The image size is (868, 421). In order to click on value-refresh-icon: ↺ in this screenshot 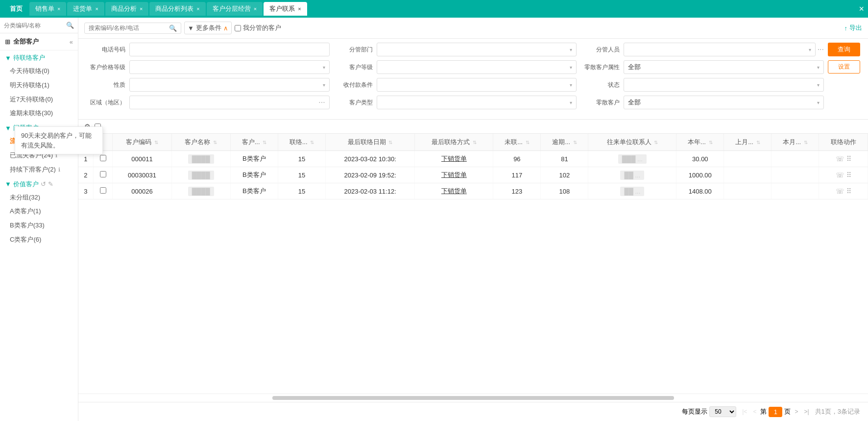, I will do `click(43, 184)`.